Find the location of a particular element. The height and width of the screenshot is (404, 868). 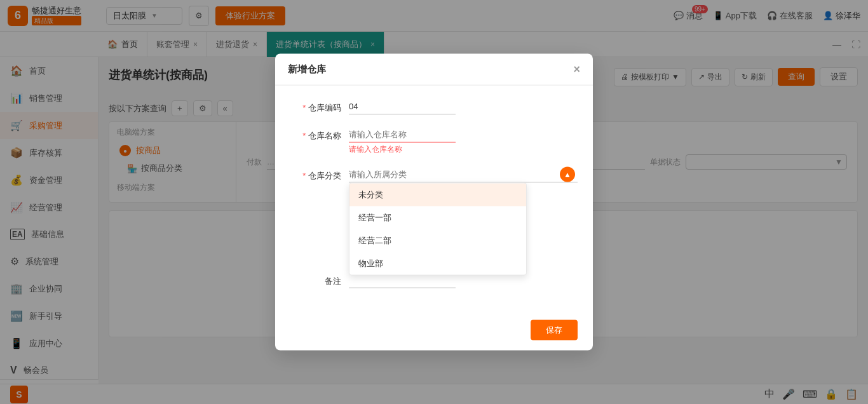

category-label: * 仓库分类 is located at coordinates (316, 174).